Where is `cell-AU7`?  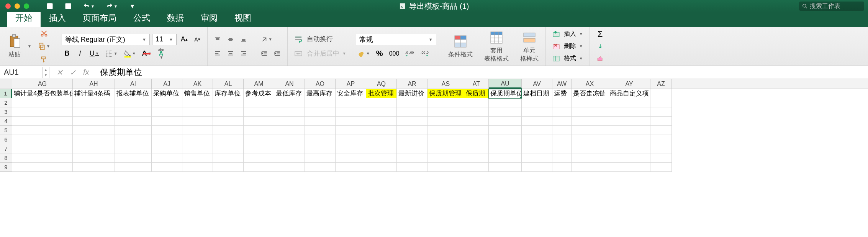 cell-AU7 is located at coordinates (505, 149).